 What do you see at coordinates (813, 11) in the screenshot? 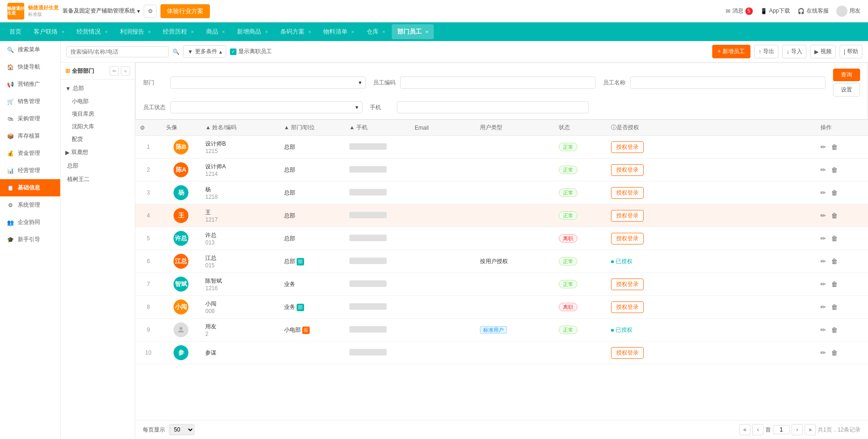
I see `online-service-button: 🎧 在线客服` at bounding box center [813, 11].